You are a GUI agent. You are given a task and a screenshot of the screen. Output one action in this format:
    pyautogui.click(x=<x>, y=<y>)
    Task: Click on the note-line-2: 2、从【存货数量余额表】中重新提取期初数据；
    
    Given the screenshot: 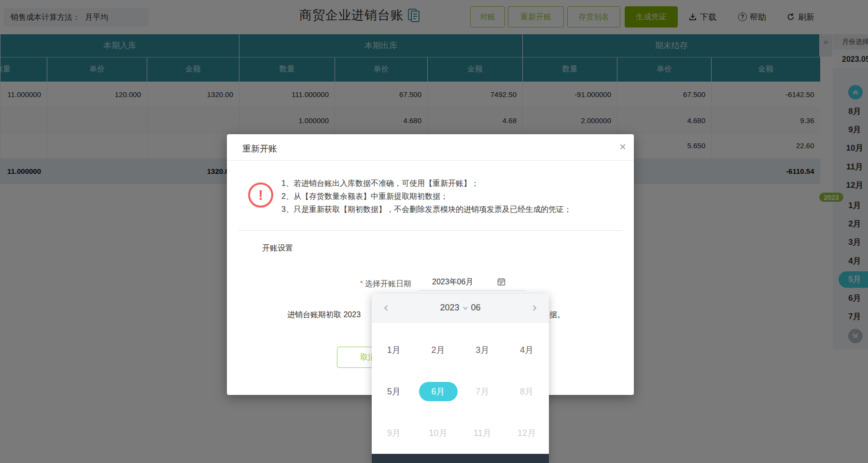 What is the action you would take?
    pyautogui.click(x=427, y=196)
    